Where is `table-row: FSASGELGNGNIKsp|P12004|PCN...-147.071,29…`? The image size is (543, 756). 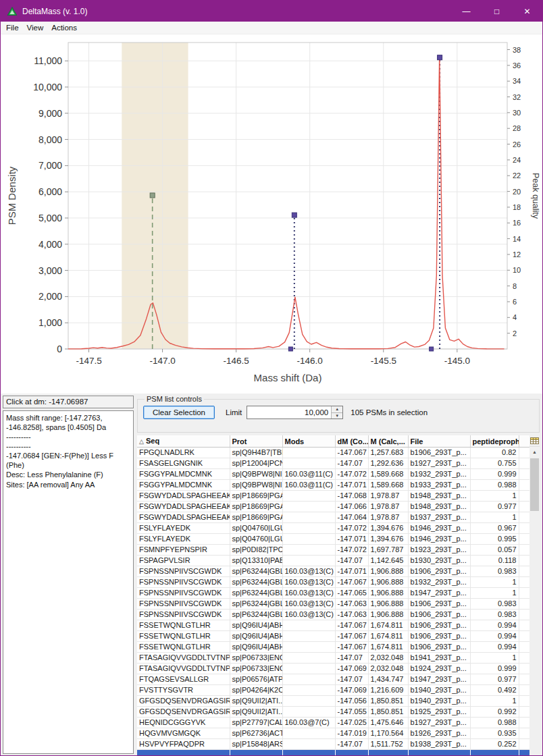
table-row: FSASGELGNGNIKsp|P12004|PCN...-147.071,29… is located at coordinates (334, 464).